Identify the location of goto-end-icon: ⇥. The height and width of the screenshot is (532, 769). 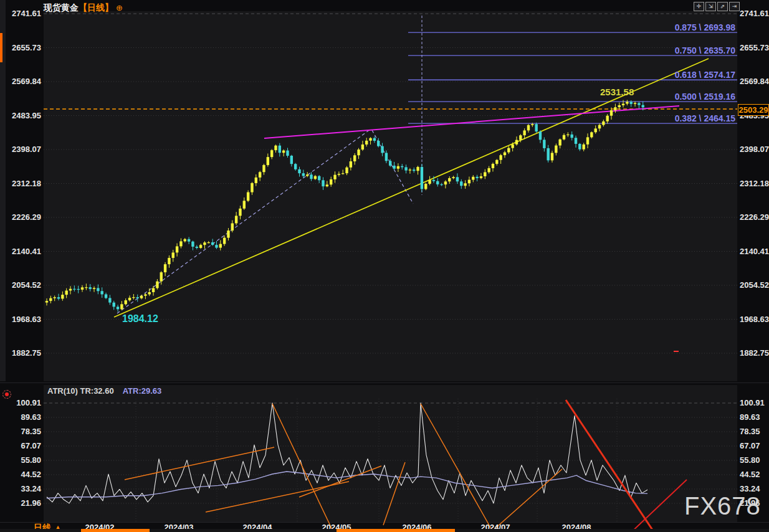
(734, 6).